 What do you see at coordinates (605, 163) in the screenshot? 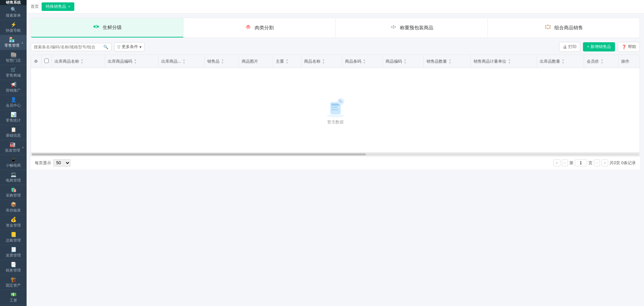
I see `last-page-button: »` at bounding box center [605, 163].